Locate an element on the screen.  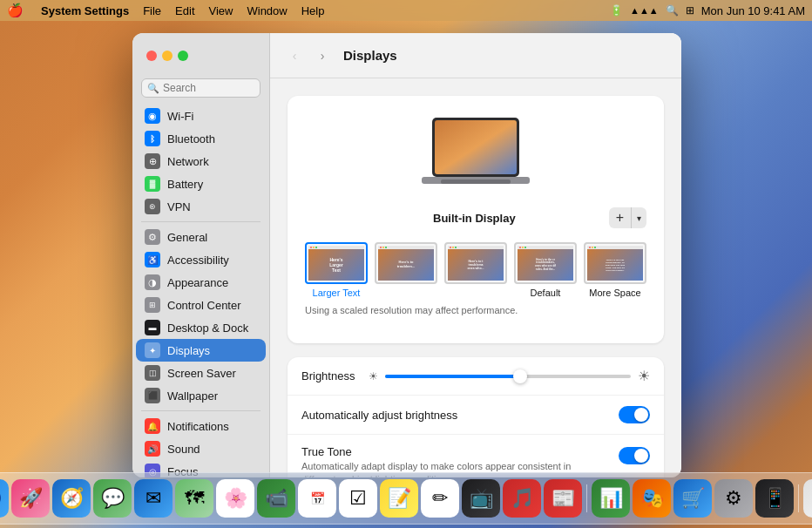
minimize-button is located at coordinates (167, 56).